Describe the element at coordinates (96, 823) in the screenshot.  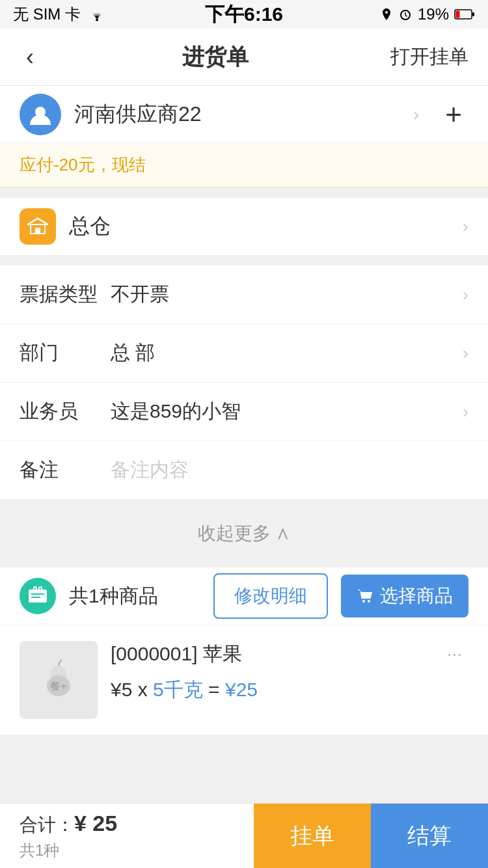
I see `total-amount: ¥ 25` at that location.